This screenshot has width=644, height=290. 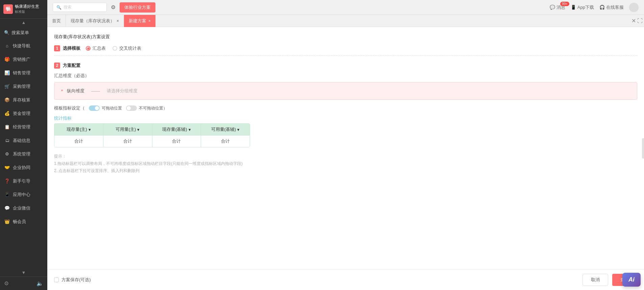 I want to click on step1-divider, so click(x=346, y=55).